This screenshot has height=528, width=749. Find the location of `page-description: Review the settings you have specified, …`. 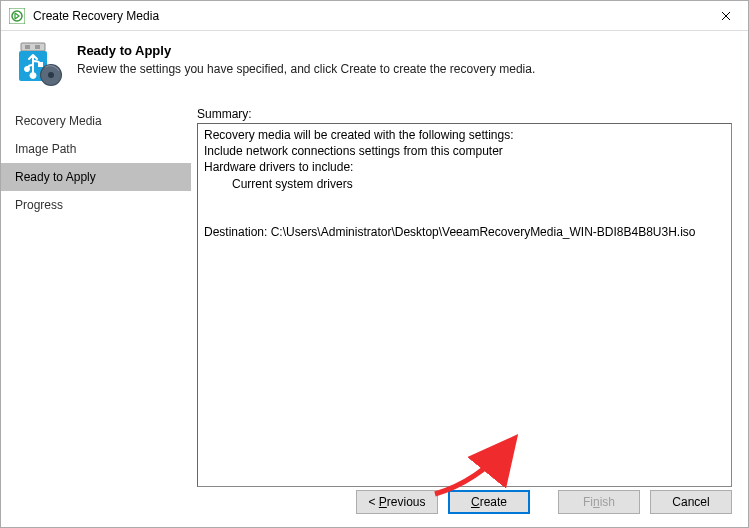

page-description: Review the settings you have specified, … is located at coordinates (306, 69).